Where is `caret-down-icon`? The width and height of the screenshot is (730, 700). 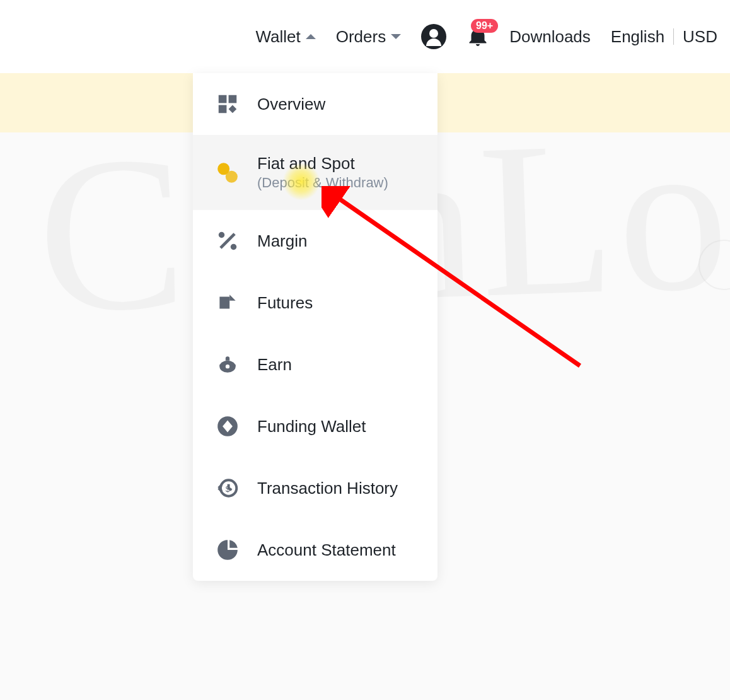
caret-down-icon is located at coordinates (396, 37).